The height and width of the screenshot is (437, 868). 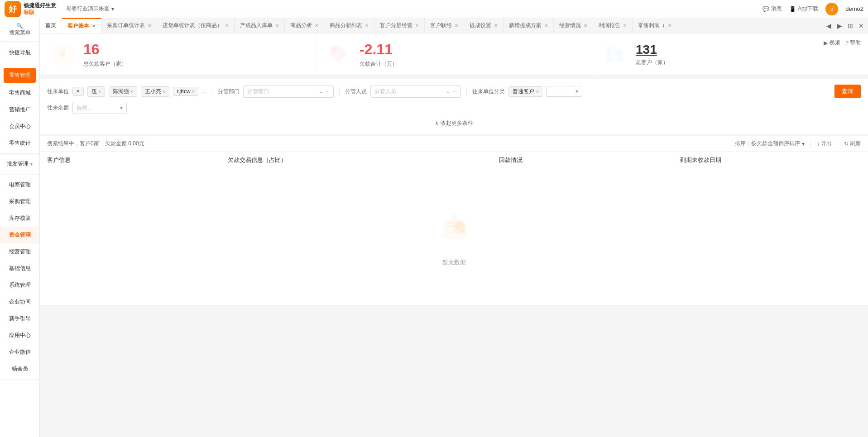 I want to click on tab-close-commission-settings: ✕, so click(x=496, y=25).